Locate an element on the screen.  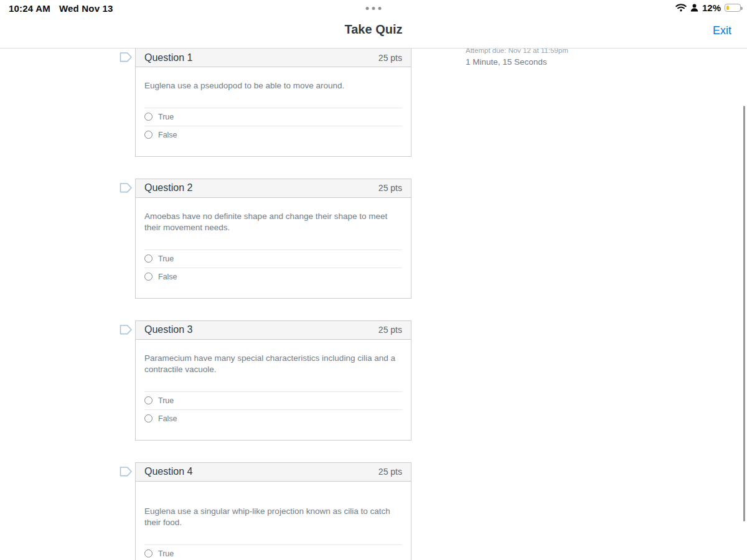
quiz-meta: Attempt due: Nov 12 at 11:59pm 1 Minute,… is located at coordinates (517, 57).